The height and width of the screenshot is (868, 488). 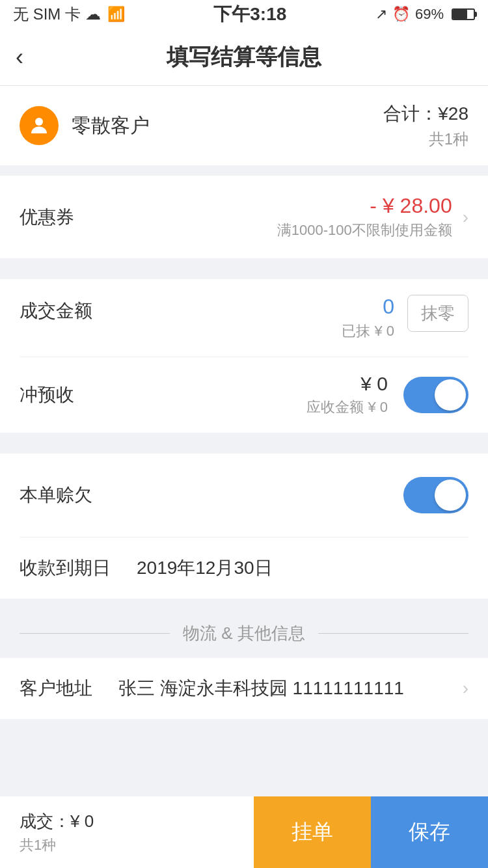 I want to click on address-section: 客户地址 张三 海淀永丰科技园 11111111111 ›, so click(x=244, y=688).